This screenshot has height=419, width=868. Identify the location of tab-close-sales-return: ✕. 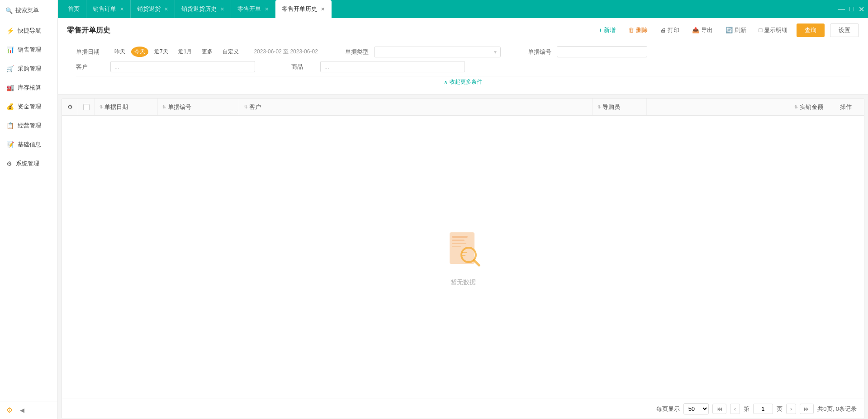
(166, 9).